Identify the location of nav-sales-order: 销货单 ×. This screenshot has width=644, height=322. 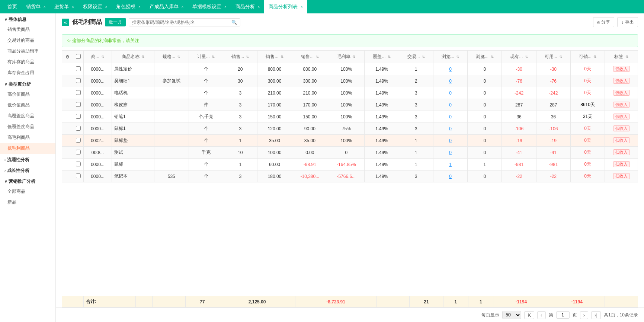
(36, 7).